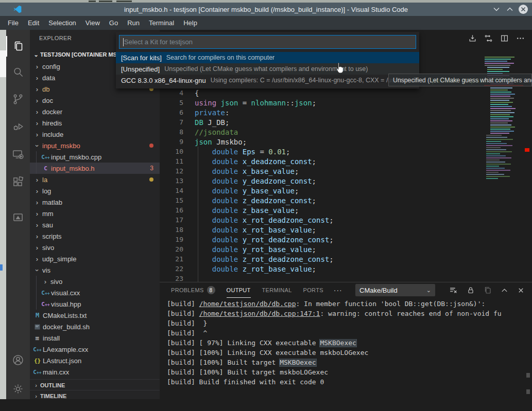 The height and width of the screenshot is (411, 532). I want to click on close-icon, so click(523, 9).